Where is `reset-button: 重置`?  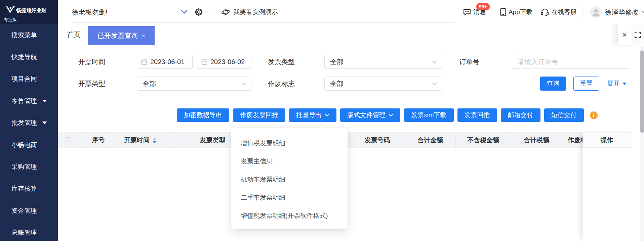 reset-button: 重置 is located at coordinates (586, 84).